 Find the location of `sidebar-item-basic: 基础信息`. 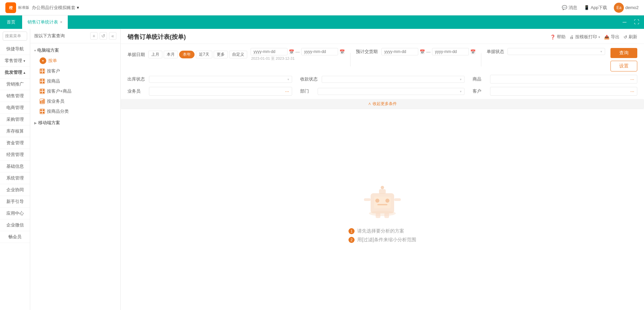

sidebar-item-basic: 基础信息 is located at coordinates (15, 166).